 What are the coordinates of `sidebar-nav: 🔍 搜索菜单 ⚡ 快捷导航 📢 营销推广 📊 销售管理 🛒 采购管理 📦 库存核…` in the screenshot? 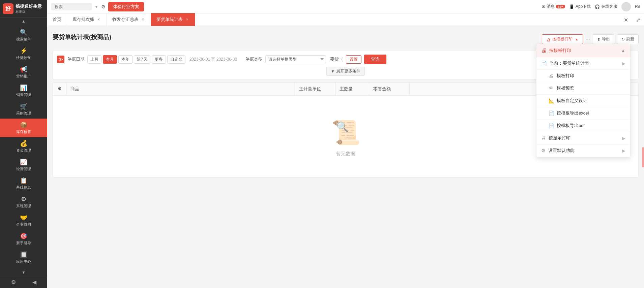 It's located at (24, 147).